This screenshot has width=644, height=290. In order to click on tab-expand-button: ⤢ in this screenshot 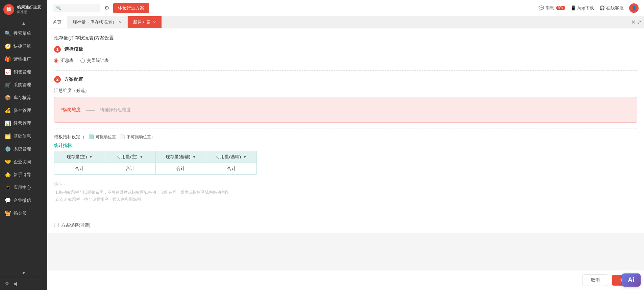, I will do `click(639, 22)`.